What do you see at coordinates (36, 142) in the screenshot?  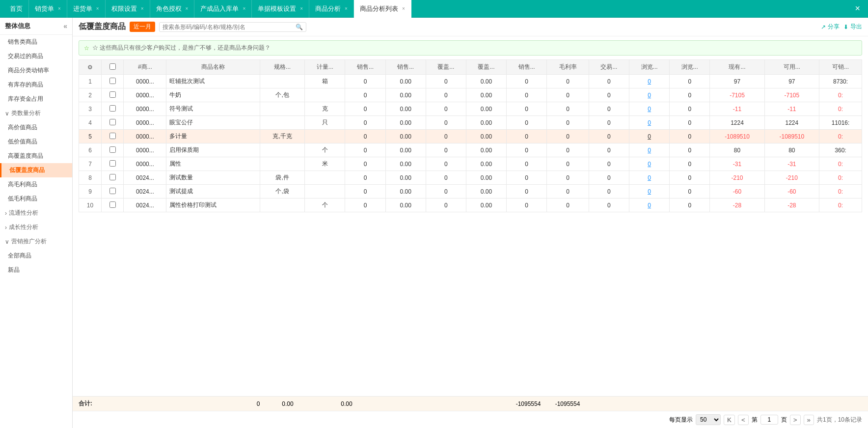 I see `sidebar-item-low-value: 低价值商品` at bounding box center [36, 142].